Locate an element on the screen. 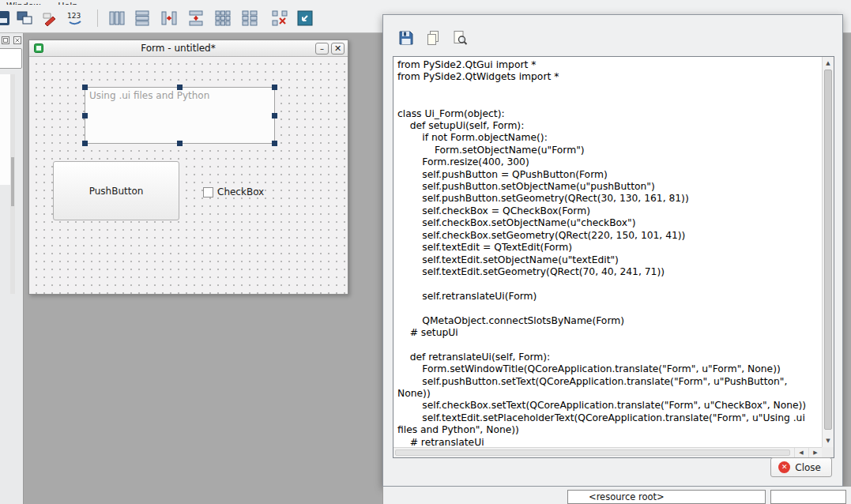  horizontal-scrollbar: ◀ ▶ is located at coordinates (608, 452).